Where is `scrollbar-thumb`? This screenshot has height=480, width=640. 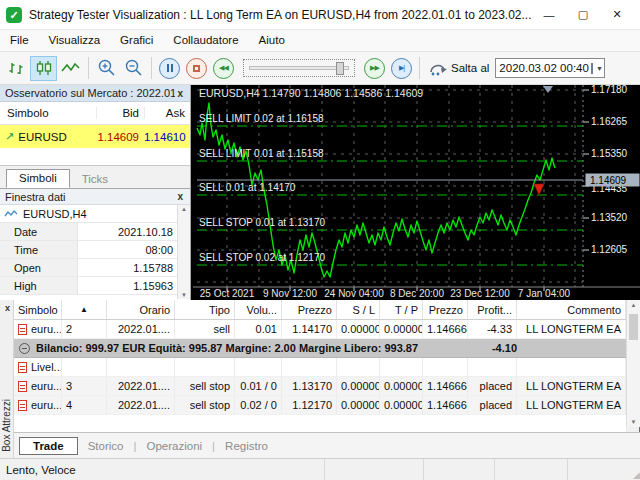 scrollbar-thumb is located at coordinates (634, 327).